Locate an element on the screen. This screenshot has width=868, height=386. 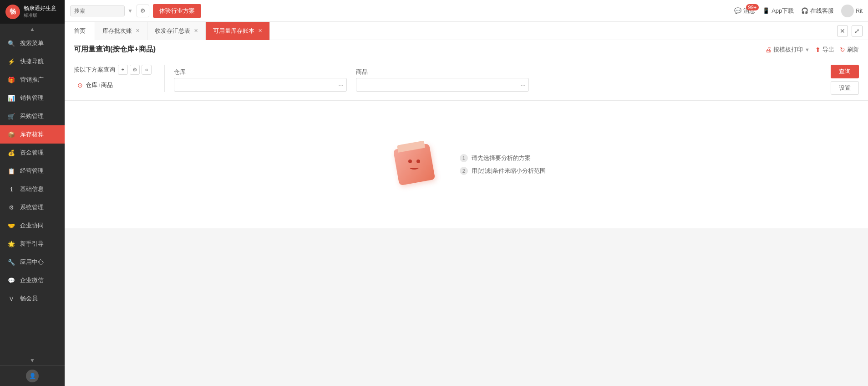
refresh-button: ↻ 刷新 is located at coordinates (849, 50).